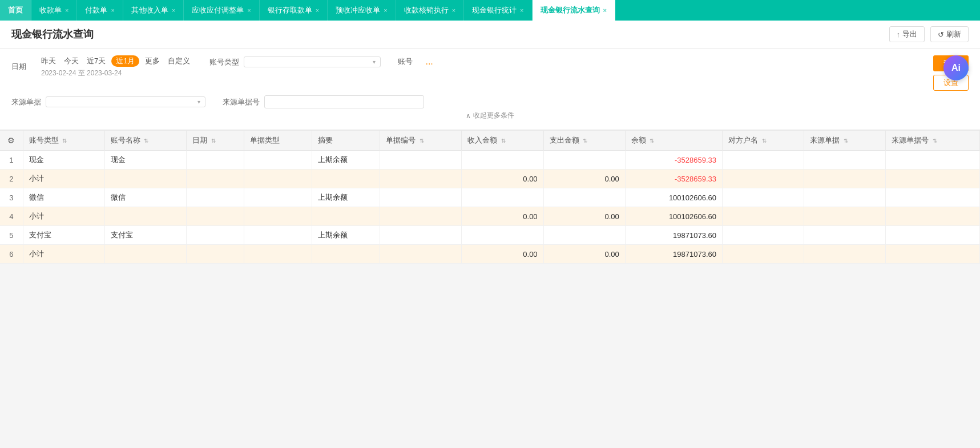 This screenshot has height=448, width=980. I want to click on table-row: 4 小计 0.00 0.00 100102606.60, so click(490, 217).